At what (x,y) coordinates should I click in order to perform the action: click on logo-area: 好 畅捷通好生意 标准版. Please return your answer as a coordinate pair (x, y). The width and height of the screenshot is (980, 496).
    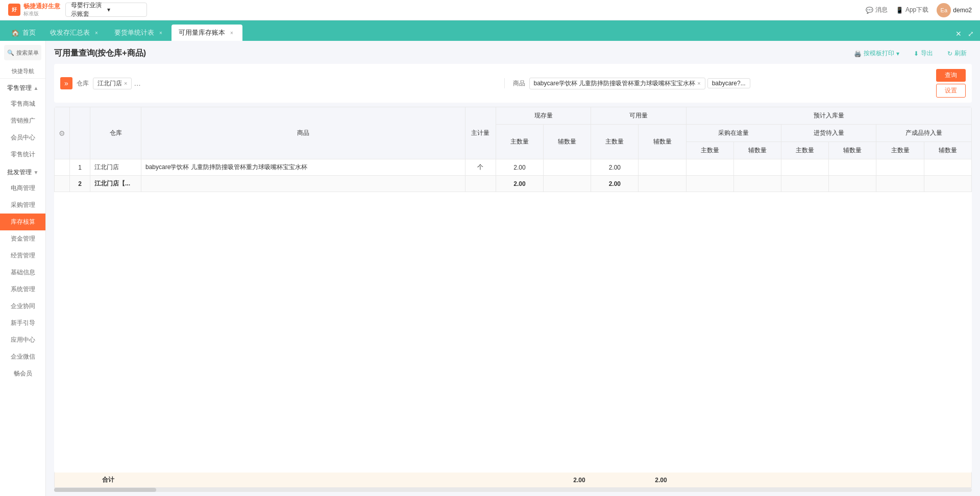
    Looking at the image, I should click on (34, 10).